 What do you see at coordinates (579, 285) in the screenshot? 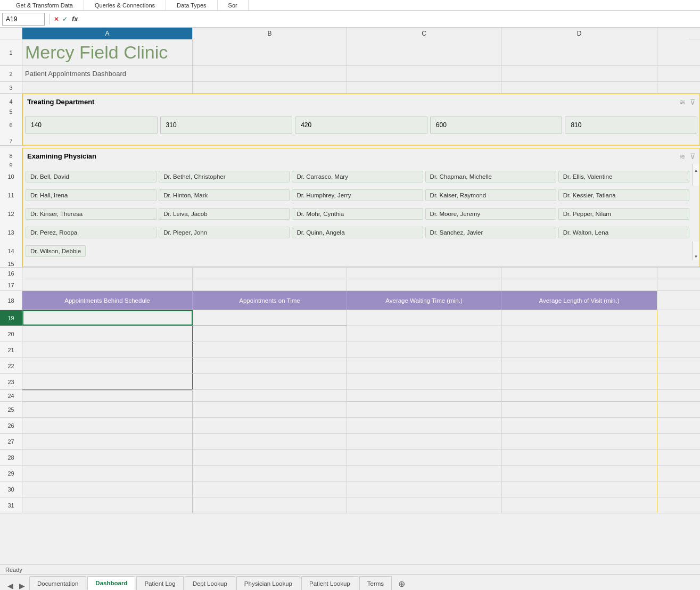
I see `cell-d17` at bounding box center [579, 285].